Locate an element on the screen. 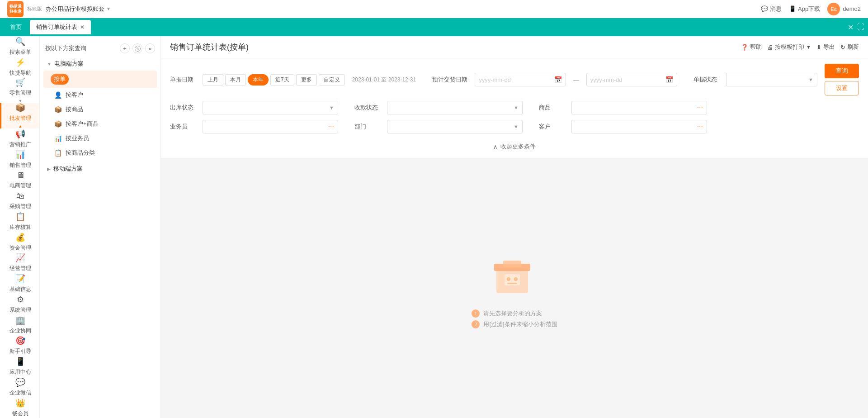  sidebar-item-ecommerce: 🖥 电商管理 is located at coordinates (20, 180).